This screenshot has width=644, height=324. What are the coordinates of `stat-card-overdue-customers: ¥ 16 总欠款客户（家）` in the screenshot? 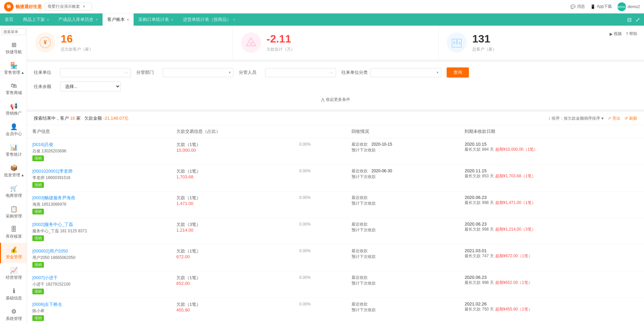 It's located at (130, 42).